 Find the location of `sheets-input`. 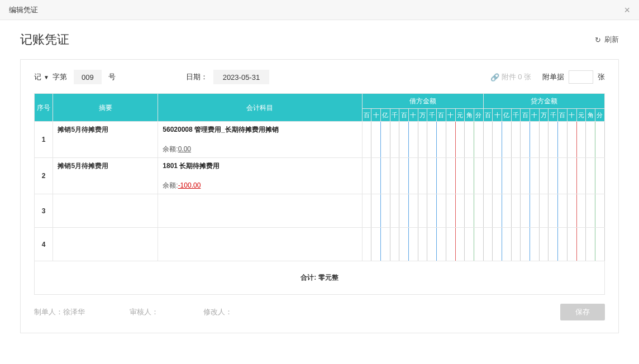

sheets-input is located at coordinates (581, 77).